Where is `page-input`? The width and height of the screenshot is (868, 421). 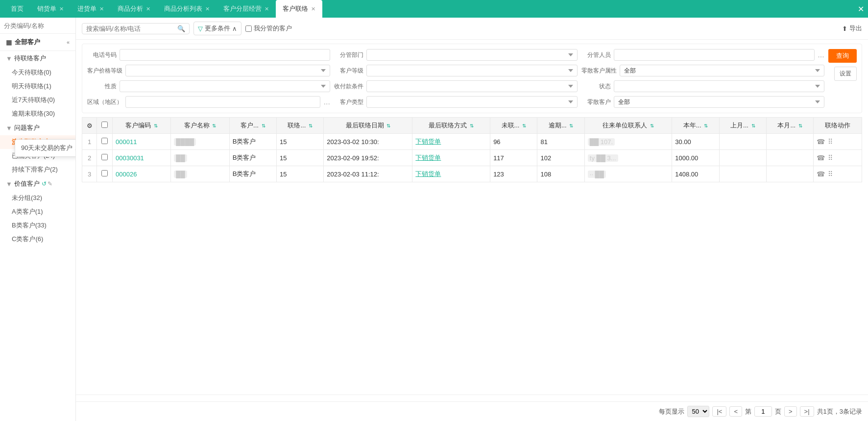 page-input is located at coordinates (763, 412).